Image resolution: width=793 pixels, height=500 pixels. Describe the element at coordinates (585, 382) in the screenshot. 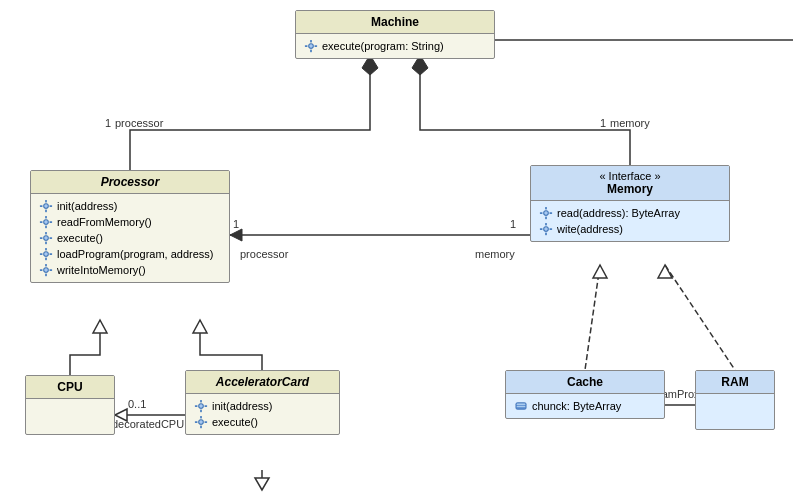

I see `cache-title: Cache` at that location.